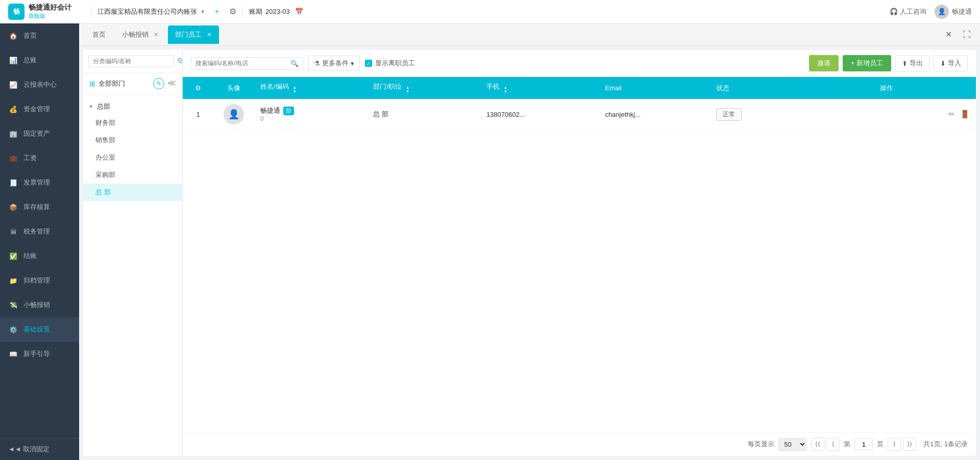 The width and height of the screenshot is (980, 460). I want to click on tab-expense-close-icon: ✕, so click(156, 35).